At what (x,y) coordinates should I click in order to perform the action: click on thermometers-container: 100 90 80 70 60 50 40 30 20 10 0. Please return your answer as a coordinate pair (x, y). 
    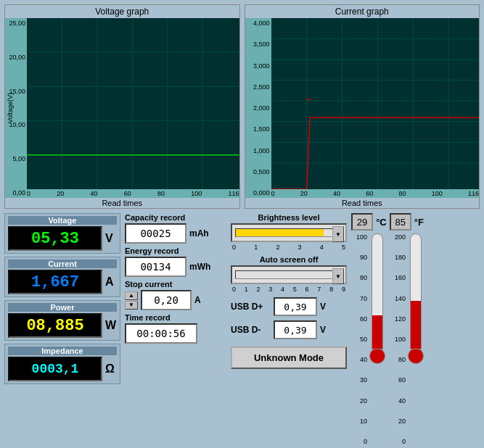
    Looking at the image, I should click on (387, 339).